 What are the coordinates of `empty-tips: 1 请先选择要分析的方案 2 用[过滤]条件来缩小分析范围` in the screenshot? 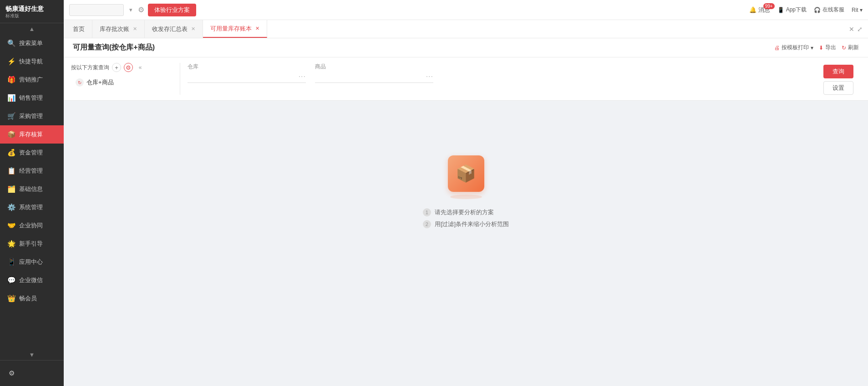 It's located at (466, 218).